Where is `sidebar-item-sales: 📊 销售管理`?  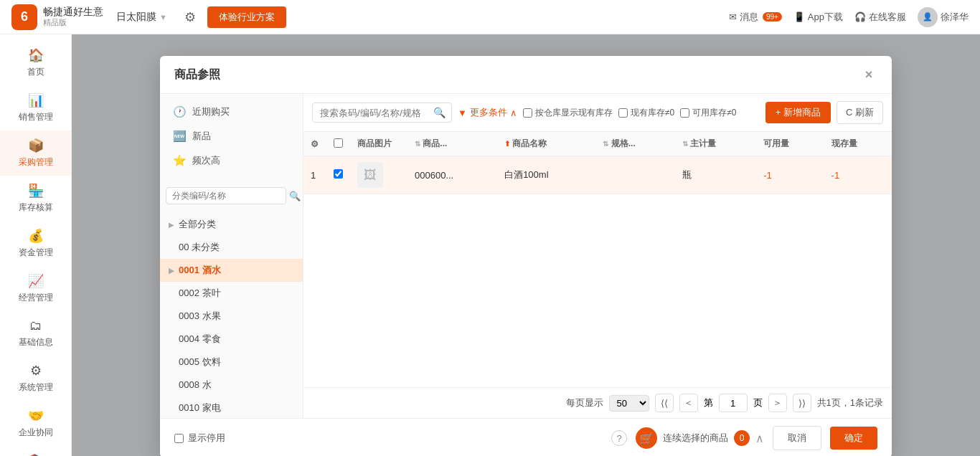 sidebar-item-sales: 📊 销售管理 is located at coordinates (36, 108).